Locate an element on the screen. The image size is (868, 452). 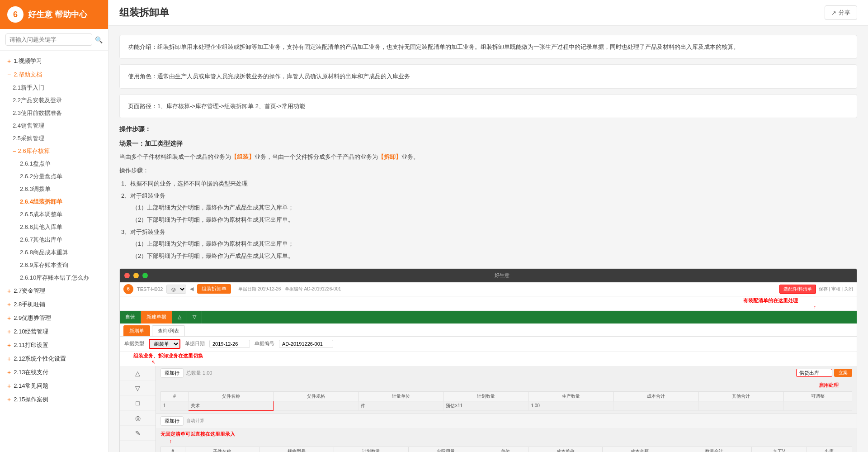
sidebar-item-269: 2.6.9库存账本查询 is located at coordinates (54, 265).